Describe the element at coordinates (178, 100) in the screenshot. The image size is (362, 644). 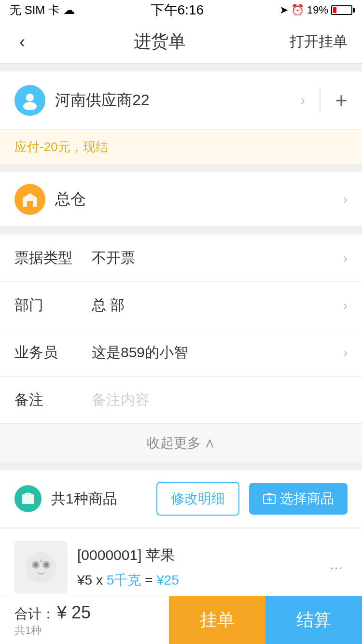
I see `supplier-name: 河南供应商22` at that location.